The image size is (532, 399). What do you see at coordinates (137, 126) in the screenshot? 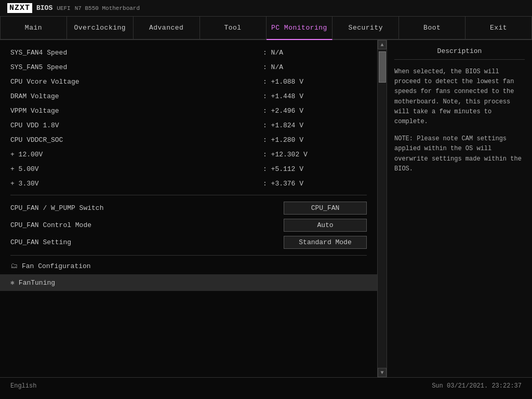
I see `setting-label: CPU VDD 1.8V` at bounding box center [137, 126].